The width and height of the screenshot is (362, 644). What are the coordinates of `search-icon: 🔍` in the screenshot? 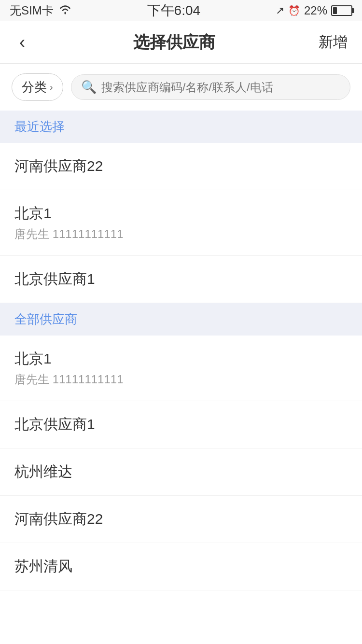 It's located at (89, 87).